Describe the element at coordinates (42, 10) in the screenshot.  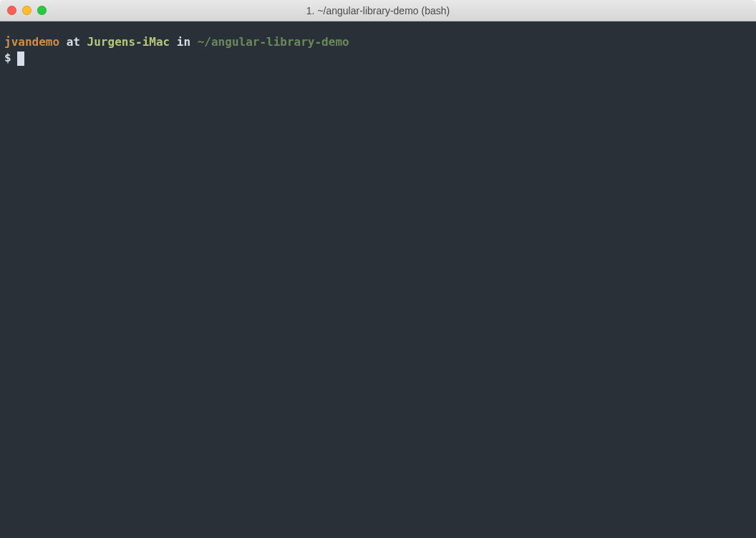
I see `zoom-button` at that location.